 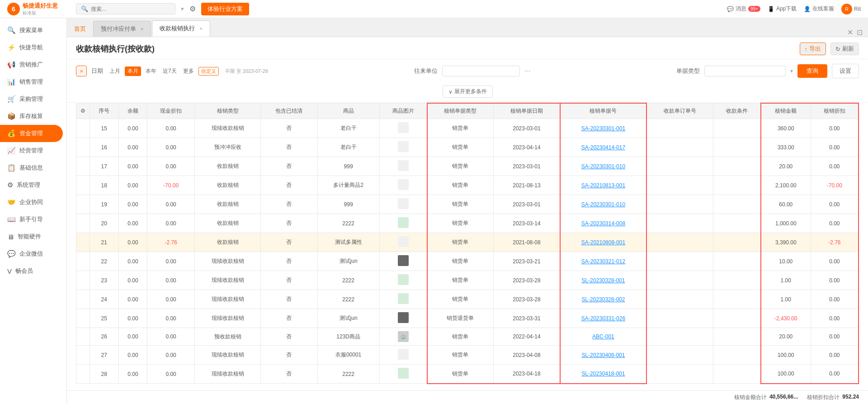 I want to click on verify-no-link: SA-20210813-001, so click(x=603, y=185).